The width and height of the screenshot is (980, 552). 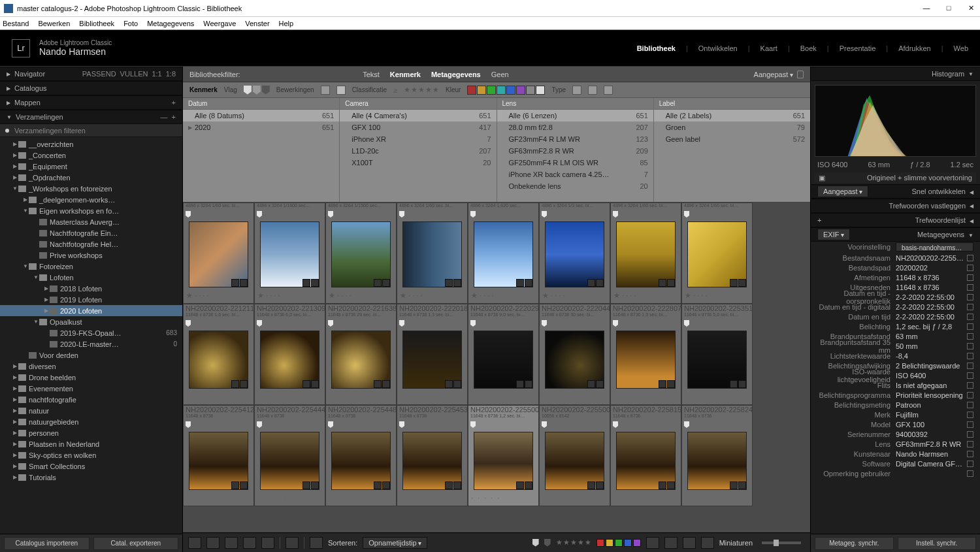 I want to click on tree-item: ▶Drone beelden, so click(x=91, y=378).